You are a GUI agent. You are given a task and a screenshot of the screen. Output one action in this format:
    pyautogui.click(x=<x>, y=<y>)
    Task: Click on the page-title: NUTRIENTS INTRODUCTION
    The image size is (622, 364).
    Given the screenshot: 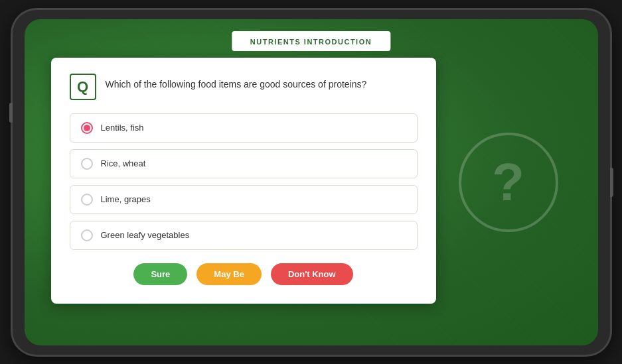 What is the action you would take?
    pyautogui.click(x=311, y=42)
    